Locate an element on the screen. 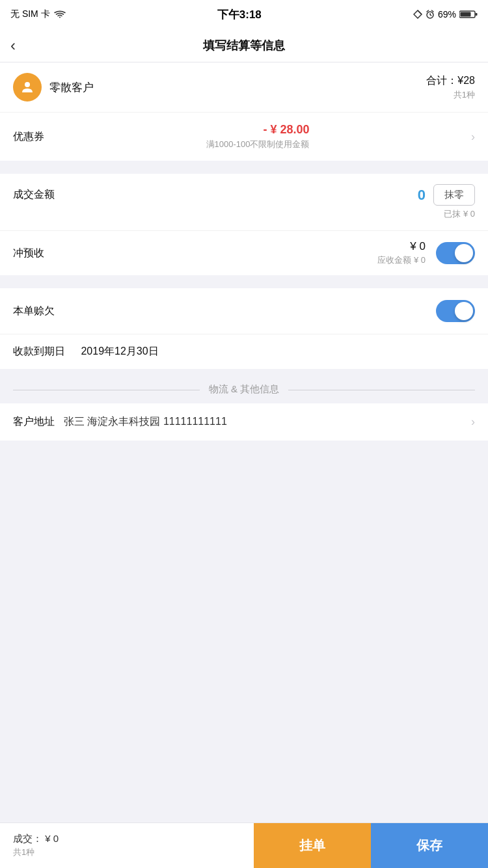 The height and width of the screenshot is (868, 488). prepay-toggle is located at coordinates (455, 253).